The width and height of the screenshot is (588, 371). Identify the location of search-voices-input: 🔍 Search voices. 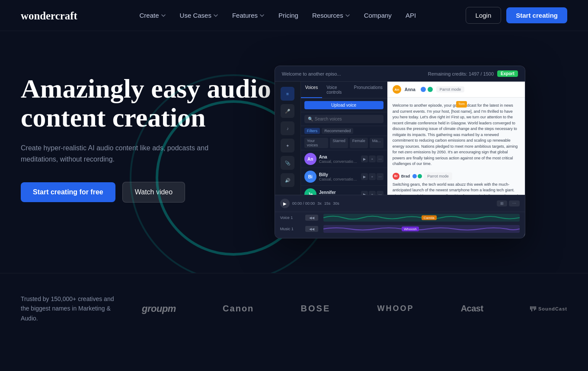
(344, 119).